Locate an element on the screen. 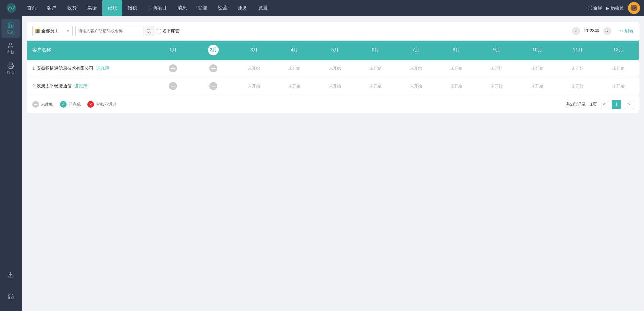 This screenshot has width=644, height=311. employee-icon: 👤 is located at coordinates (38, 31).